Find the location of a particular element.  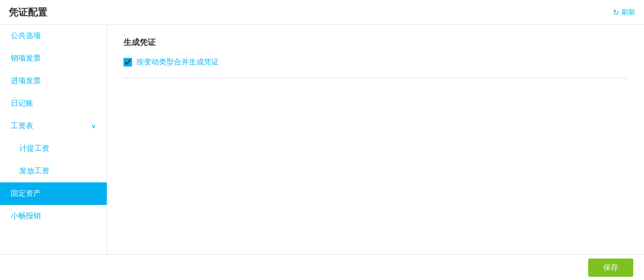

sidebar-item-label: 发放工资 is located at coordinates (34, 171).